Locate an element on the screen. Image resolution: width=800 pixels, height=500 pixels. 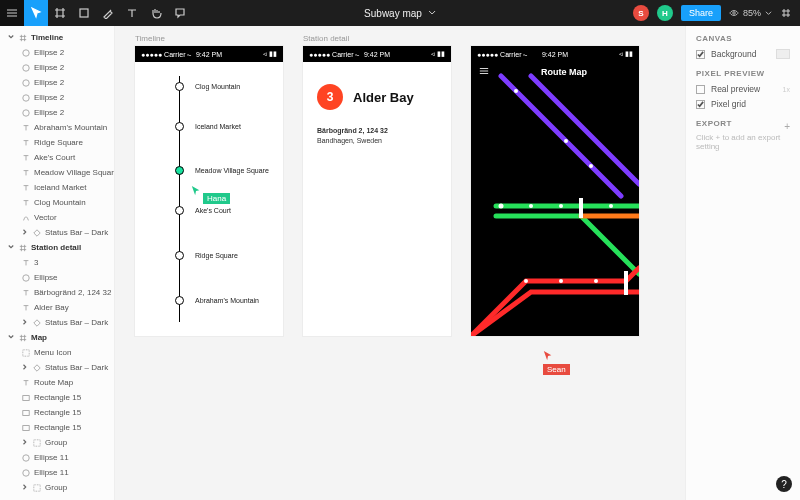
layer-label: Bärbogränd 2, 124 32 … is located at coordinates (74, 292).